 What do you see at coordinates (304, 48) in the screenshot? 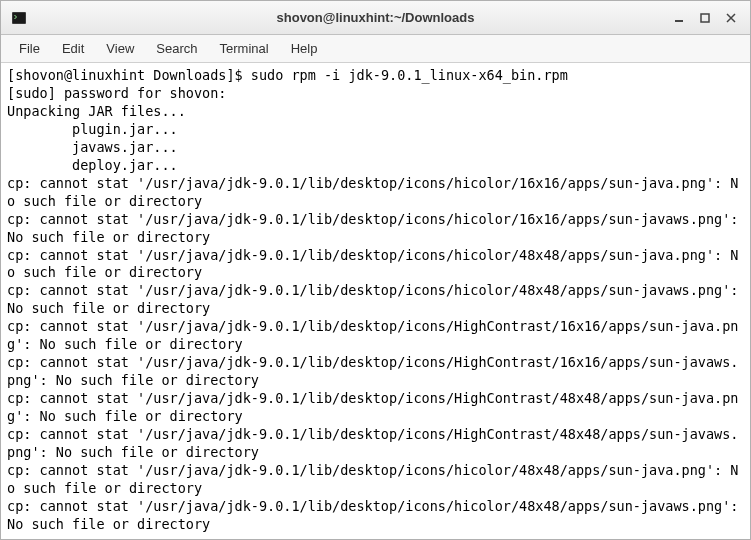
I see `menu-help: Help` at bounding box center [304, 48].